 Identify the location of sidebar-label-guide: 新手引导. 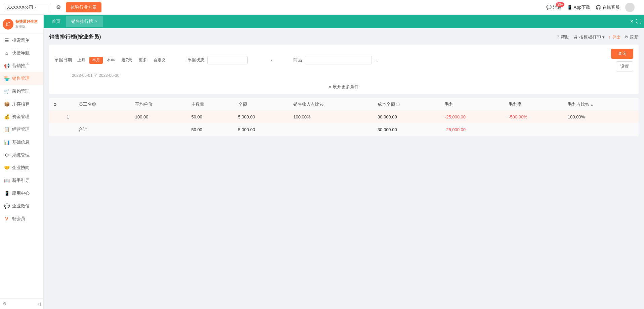
(21, 181).